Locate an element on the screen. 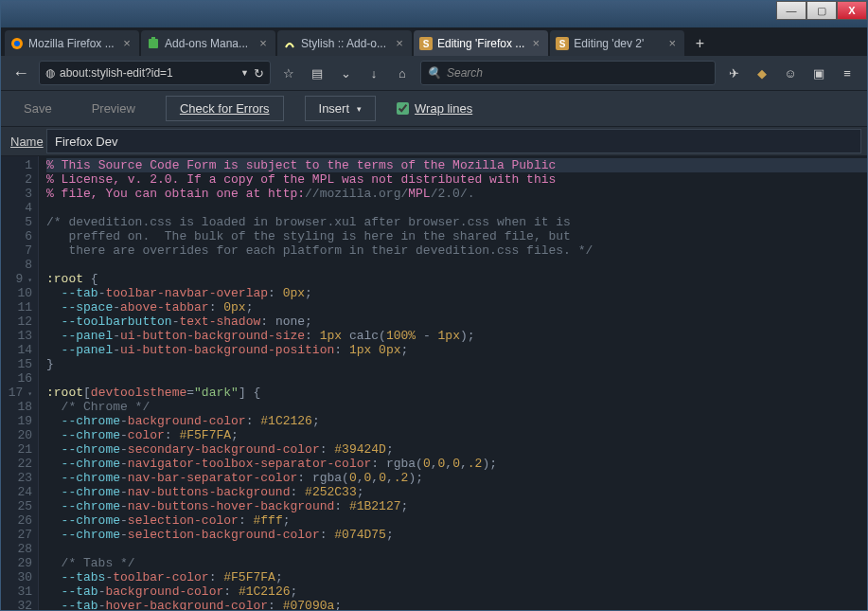 This screenshot has width=868, height=611. code-line: :root[devtoolstheme="dark"] { is located at coordinates (456, 392).